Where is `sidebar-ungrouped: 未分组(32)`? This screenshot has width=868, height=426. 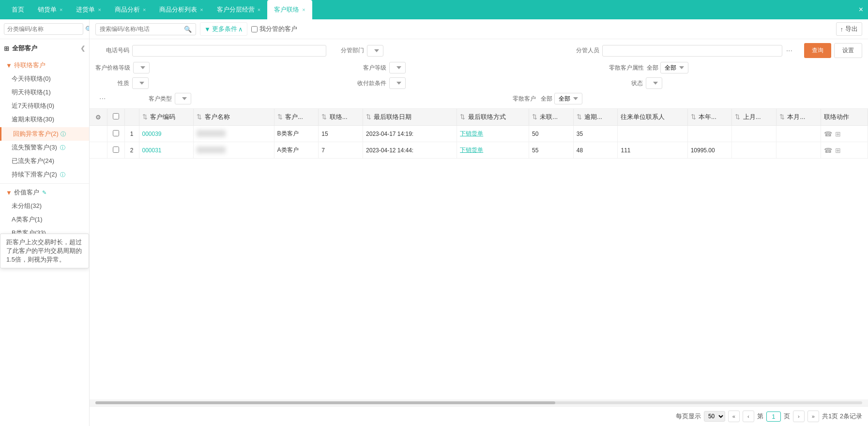
sidebar-ungrouped: 未分组(32) is located at coordinates (45, 206).